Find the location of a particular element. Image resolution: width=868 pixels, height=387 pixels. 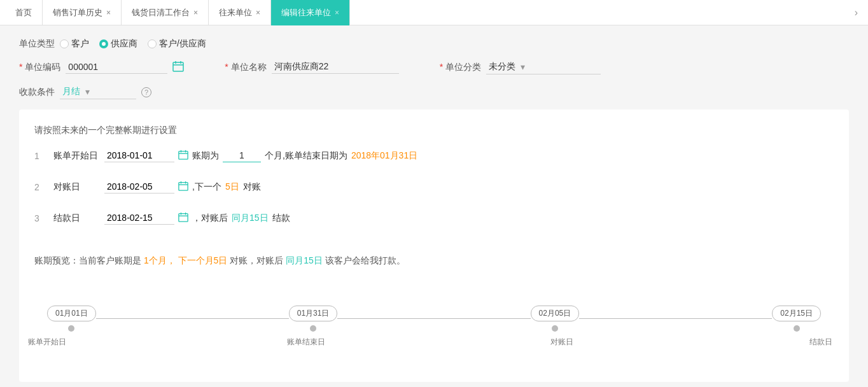

tab-counterpart: 往来单位 × is located at coordinates (240, 13).